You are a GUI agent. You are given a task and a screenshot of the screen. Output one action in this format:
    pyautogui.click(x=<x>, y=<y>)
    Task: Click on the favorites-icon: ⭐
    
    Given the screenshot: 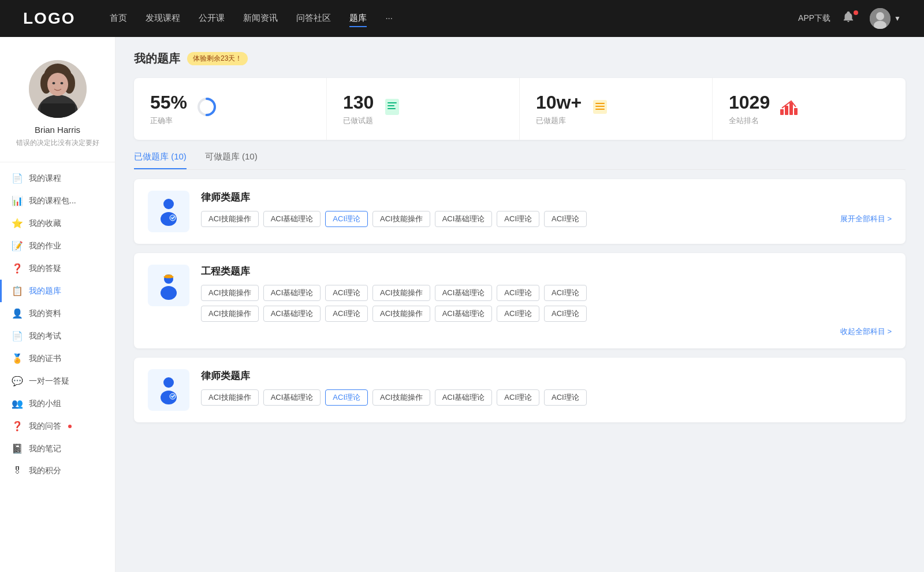 What is the action you would take?
    pyautogui.click(x=17, y=223)
    